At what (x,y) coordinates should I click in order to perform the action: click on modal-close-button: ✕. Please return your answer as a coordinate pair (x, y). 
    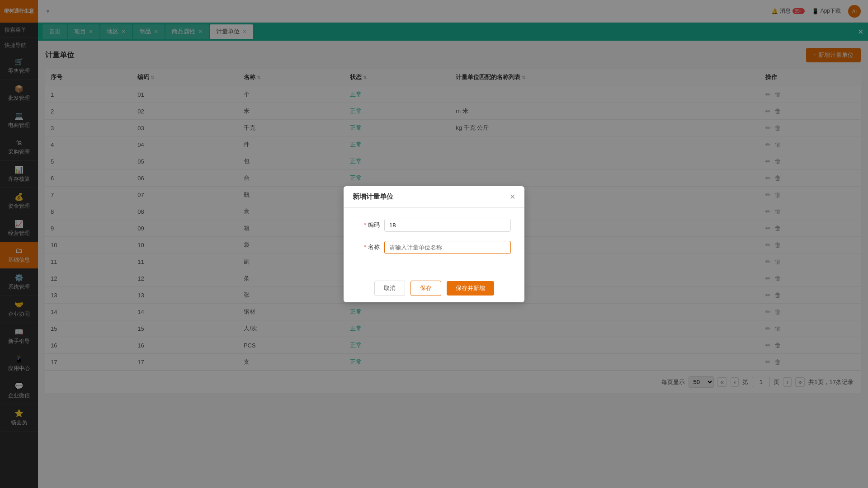
    Looking at the image, I should click on (513, 197).